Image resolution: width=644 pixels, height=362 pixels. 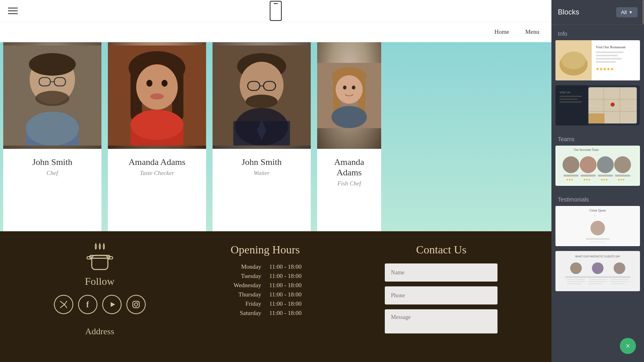 What do you see at coordinates (157, 162) in the screenshot?
I see `team-name-amanda-taste: Amanda Adams` at bounding box center [157, 162].